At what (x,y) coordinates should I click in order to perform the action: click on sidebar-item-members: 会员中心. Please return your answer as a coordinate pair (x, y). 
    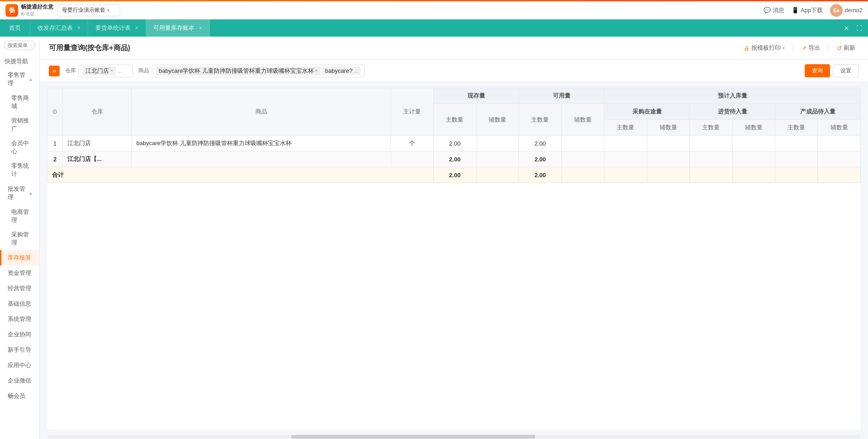
    Looking at the image, I should click on (20, 147).